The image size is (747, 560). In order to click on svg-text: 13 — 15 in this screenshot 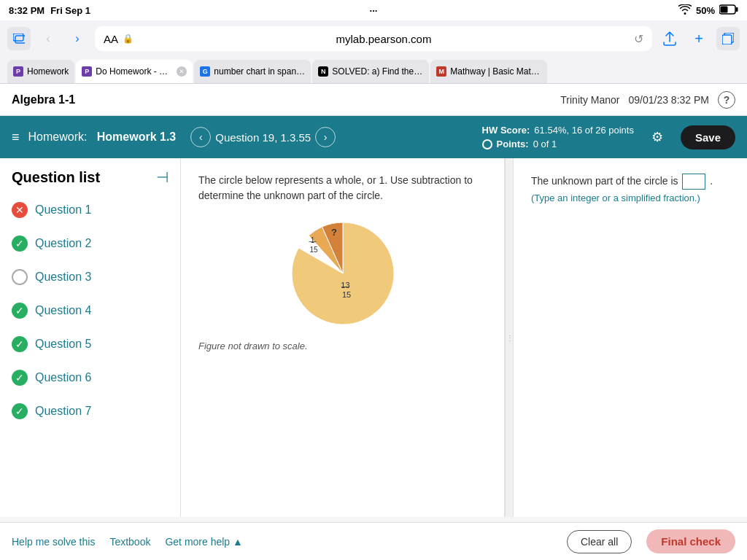, I will do `click(346, 290)`.